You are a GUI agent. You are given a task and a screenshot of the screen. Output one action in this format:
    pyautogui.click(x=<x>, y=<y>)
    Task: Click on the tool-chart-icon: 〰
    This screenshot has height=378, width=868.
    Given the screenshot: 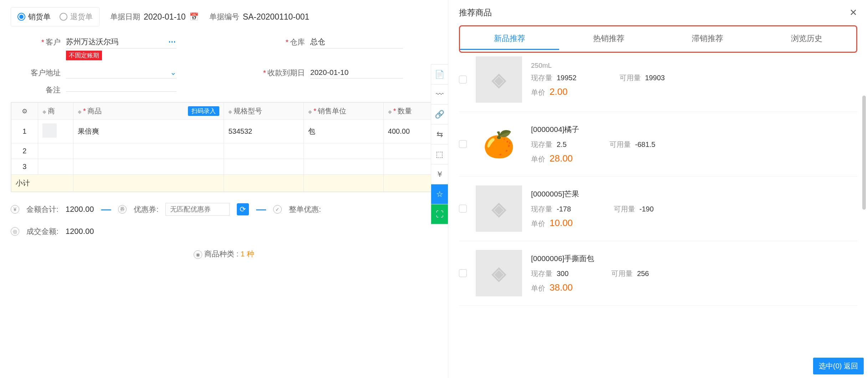 What is the action you would take?
    pyautogui.click(x=439, y=94)
    